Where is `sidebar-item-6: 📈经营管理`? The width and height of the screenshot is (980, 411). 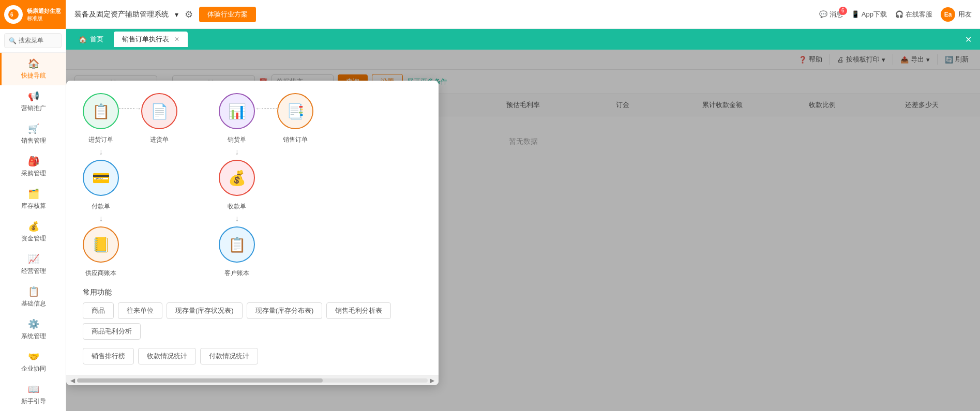 sidebar-item-6: 📈经营管理 is located at coordinates (33, 265).